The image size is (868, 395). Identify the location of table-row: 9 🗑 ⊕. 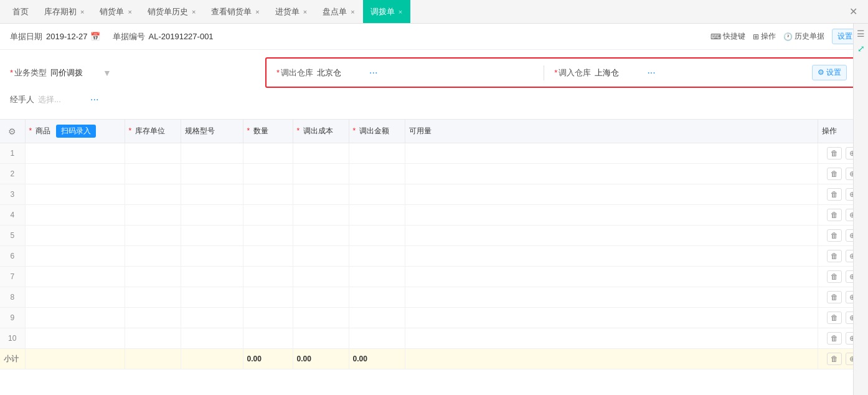
(434, 318).